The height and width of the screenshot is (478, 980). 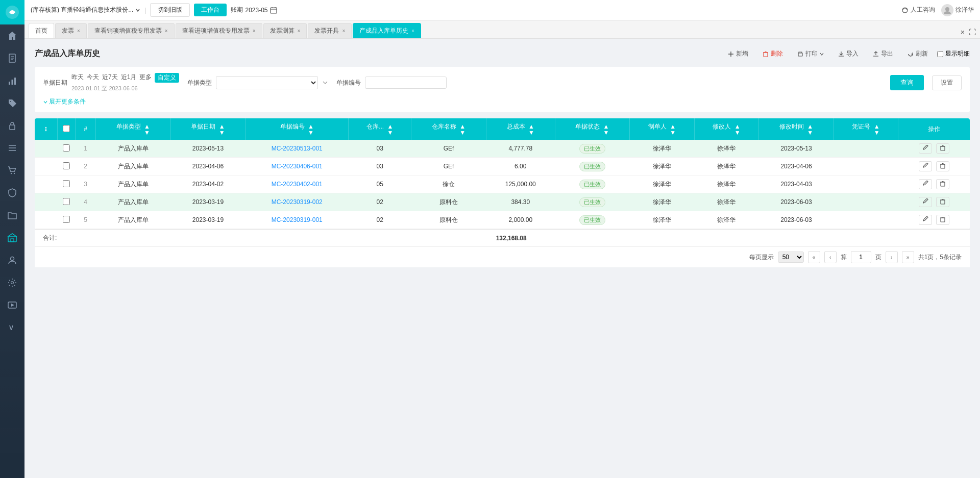 I want to click on setting-button: 设置, so click(x=947, y=83).